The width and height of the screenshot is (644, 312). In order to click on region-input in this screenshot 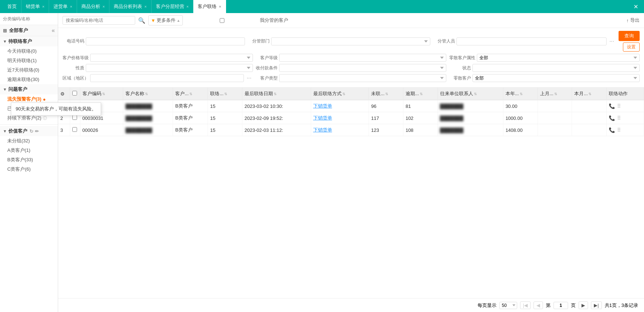, I will do `click(167, 78)`.